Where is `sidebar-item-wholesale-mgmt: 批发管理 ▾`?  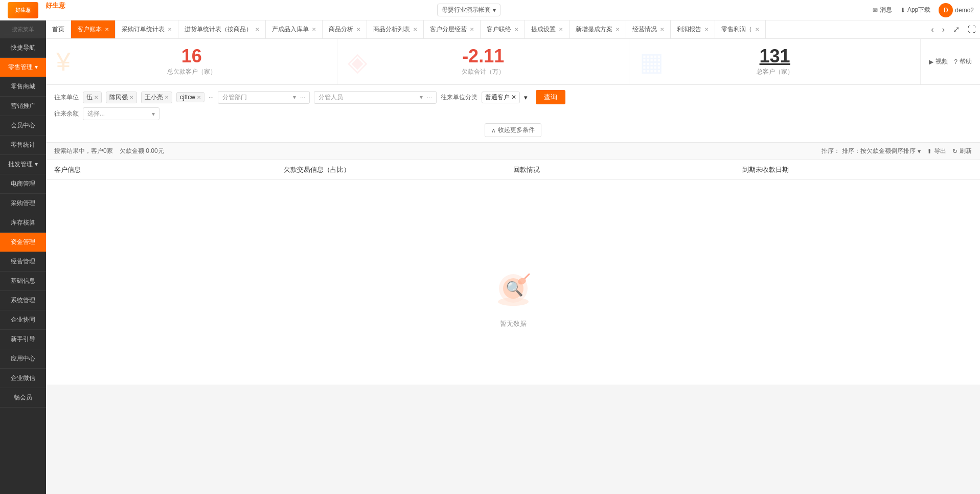
sidebar-item-wholesale-mgmt: 批发管理 ▾ is located at coordinates (23, 165).